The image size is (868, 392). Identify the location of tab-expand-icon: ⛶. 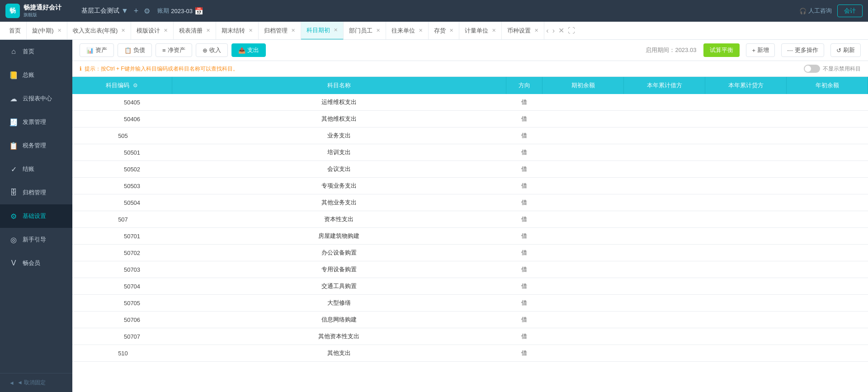
(571, 31).